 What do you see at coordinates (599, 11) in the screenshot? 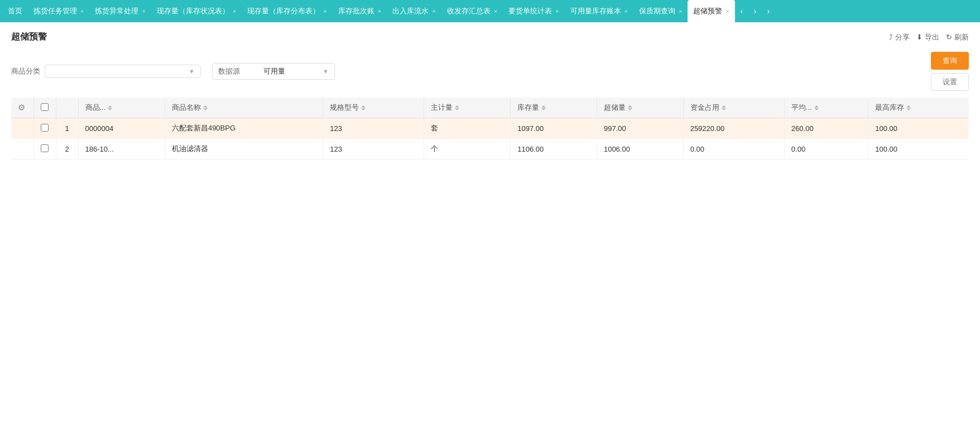
I see `nav-available-account: 可用量库存账本 ×` at bounding box center [599, 11].